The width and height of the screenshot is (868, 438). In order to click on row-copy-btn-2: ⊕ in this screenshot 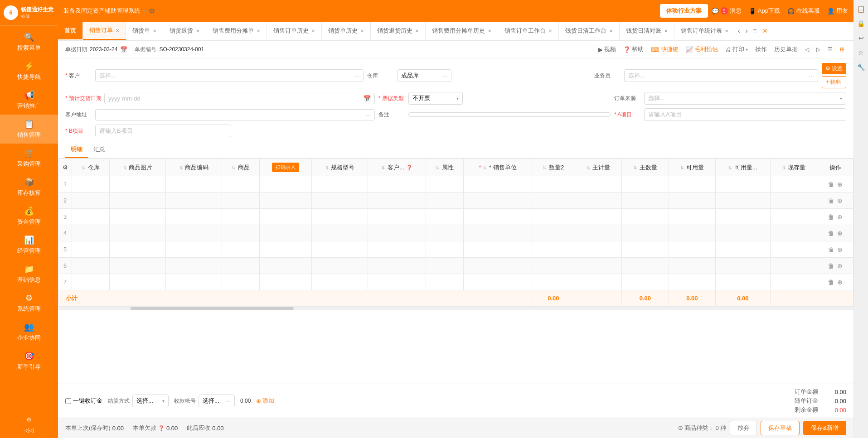, I will do `click(840, 201)`.